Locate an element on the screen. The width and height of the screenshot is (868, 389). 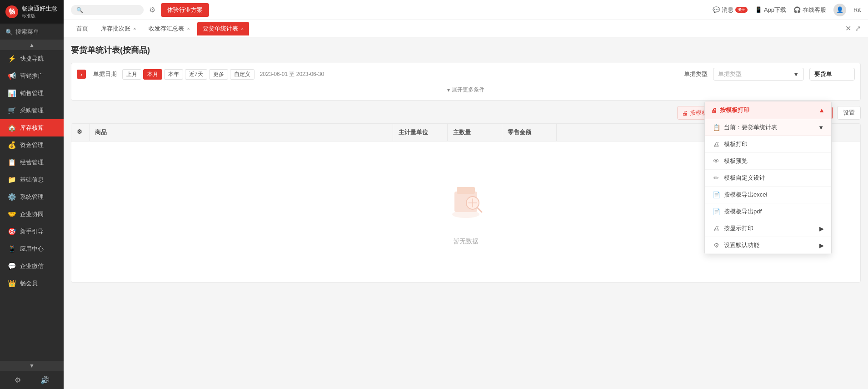
sidebar-item-collab: 🤝 企业协同 is located at coordinates (32, 214).